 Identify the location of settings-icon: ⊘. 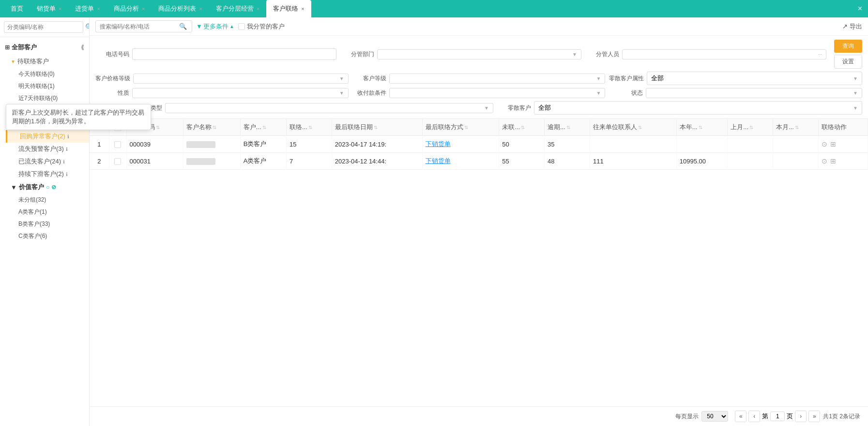
(54, 187).